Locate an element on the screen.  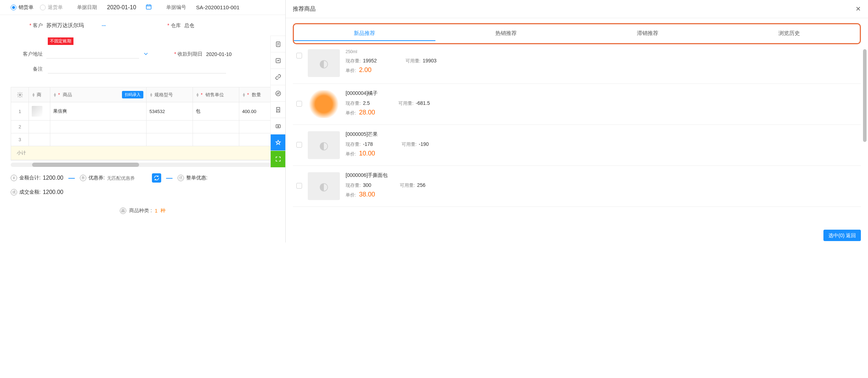
line-items-table: ▲▼ 商 ▲▼ *商品 扫码录入 ▲▼ 规格型号 ▲▼ *销售单位 ▲▼ is located at coordinates (143, 124).